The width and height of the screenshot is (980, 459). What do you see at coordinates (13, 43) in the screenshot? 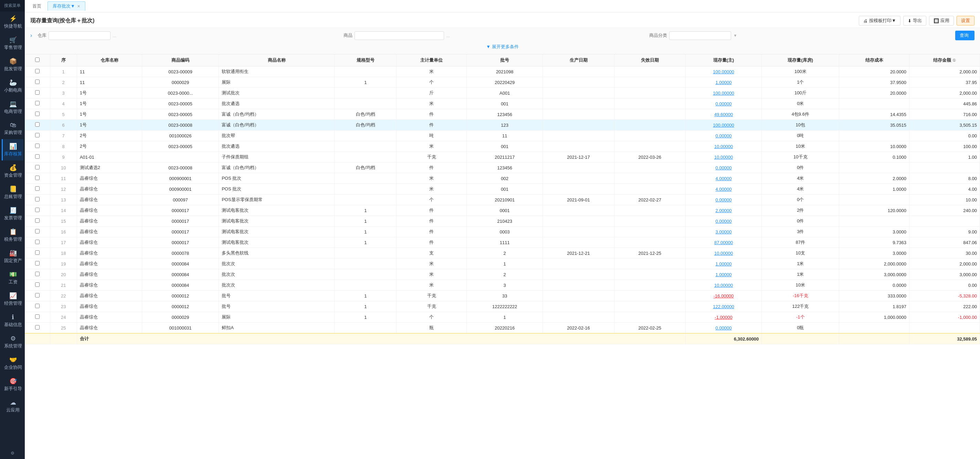
I see `sidebar-item-零售管理: 🛒零售管理` at bounding box center [13, 43].